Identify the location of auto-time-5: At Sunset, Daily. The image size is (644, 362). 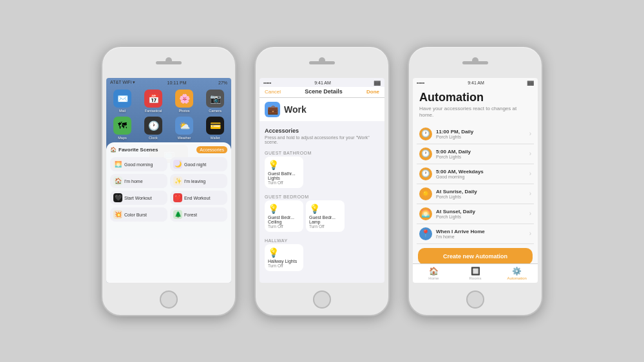
(480, 211).